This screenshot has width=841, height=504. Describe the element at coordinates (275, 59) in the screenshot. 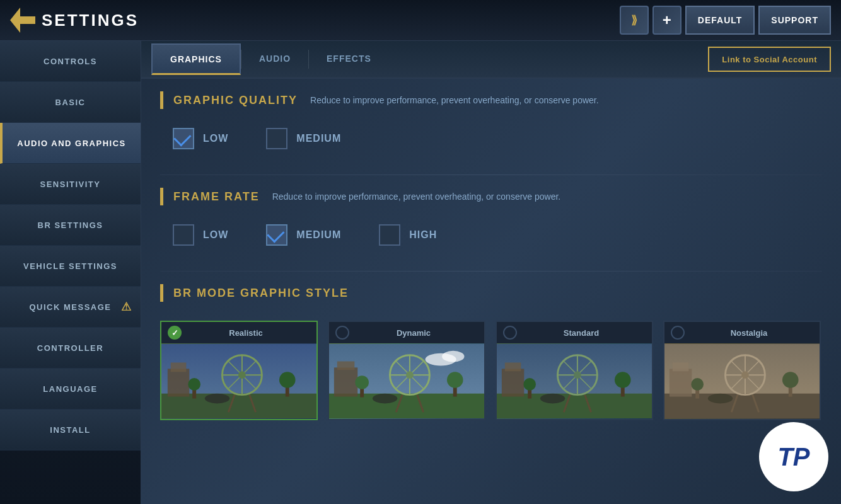

I see `tab-audio: AUDIO` at that location.